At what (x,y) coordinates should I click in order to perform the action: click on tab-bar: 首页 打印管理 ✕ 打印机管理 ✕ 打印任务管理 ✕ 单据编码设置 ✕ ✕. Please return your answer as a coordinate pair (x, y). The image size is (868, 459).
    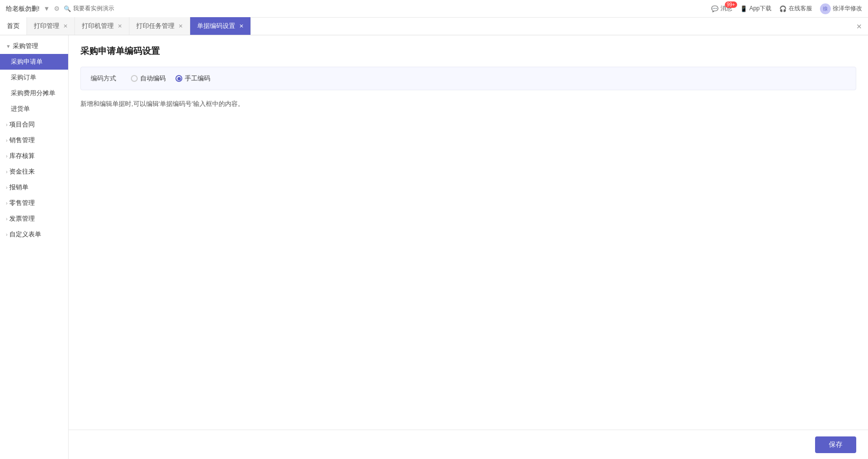
    Looking at the image, I should click on (434, 26).